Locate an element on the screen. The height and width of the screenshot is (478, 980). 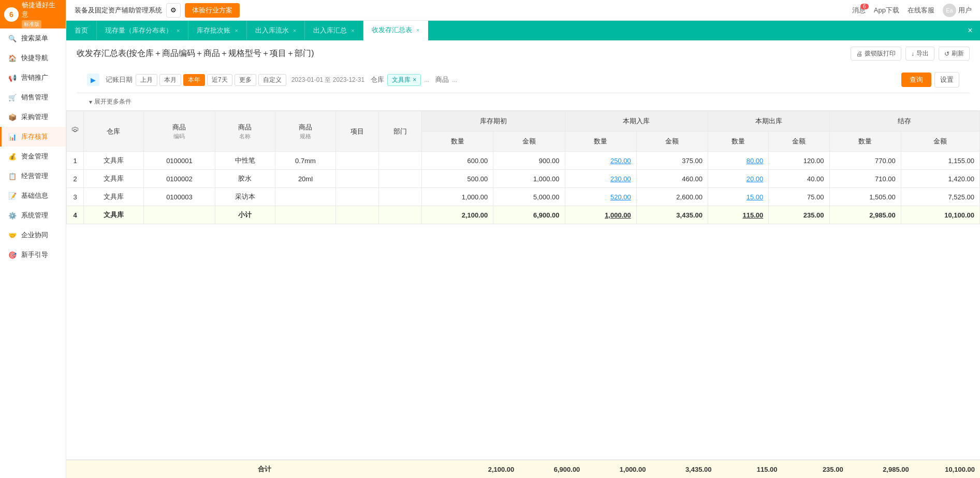
export-button: ↓ 导出 is located at coordinates (920, 54).